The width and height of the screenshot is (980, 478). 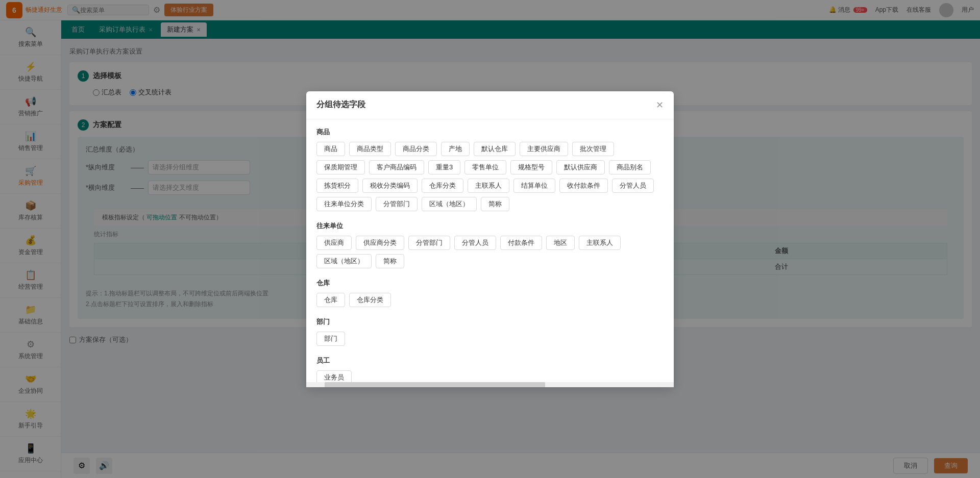 What do you see at coordinates (534, 186) in the screenshot?
I see `field-tag: 结算单位` at bounding box center [534, 186].